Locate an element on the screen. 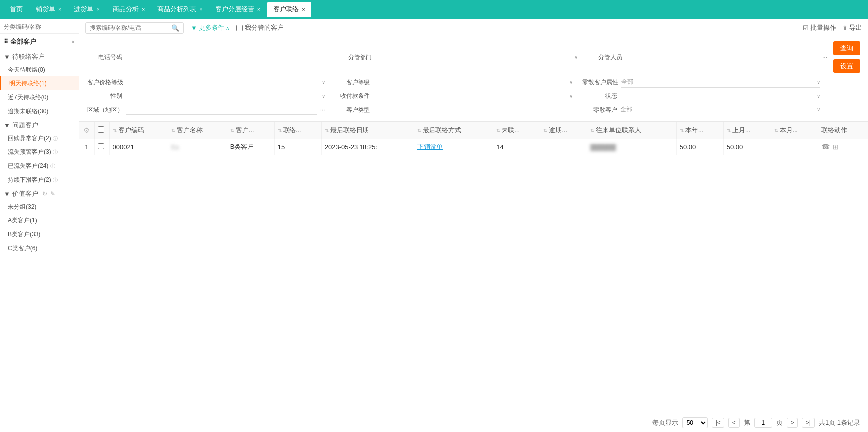  select-all-checkbox is located at coordinates (101, 129).